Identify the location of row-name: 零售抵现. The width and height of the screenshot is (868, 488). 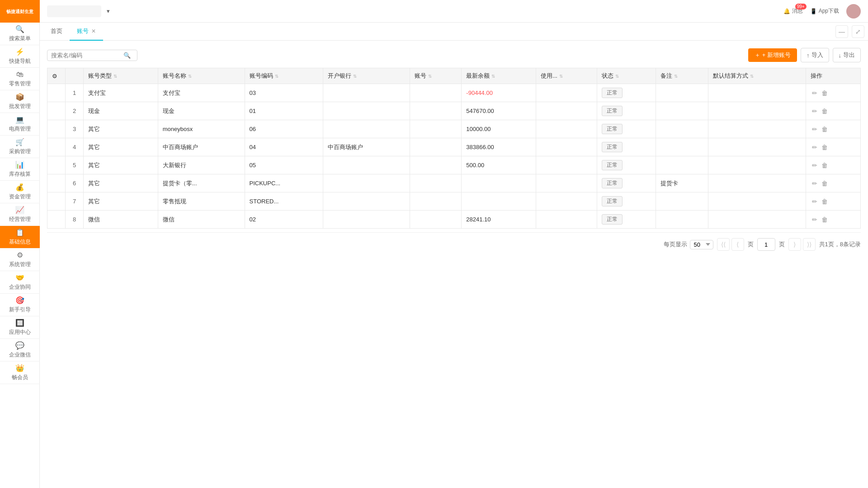
(201, 202).